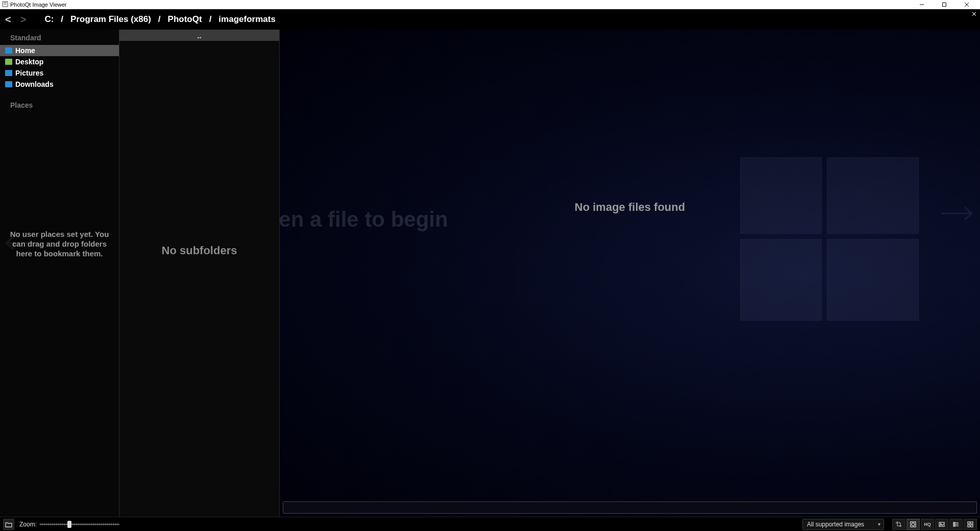 Image resolution: width=980 pixels, height=531 pixels. What do you see at coordinates (59, 244) in the screenshot?
I see `places-empty-message: No user places set yet. You can drag and…` at bounding box center [59, 244].